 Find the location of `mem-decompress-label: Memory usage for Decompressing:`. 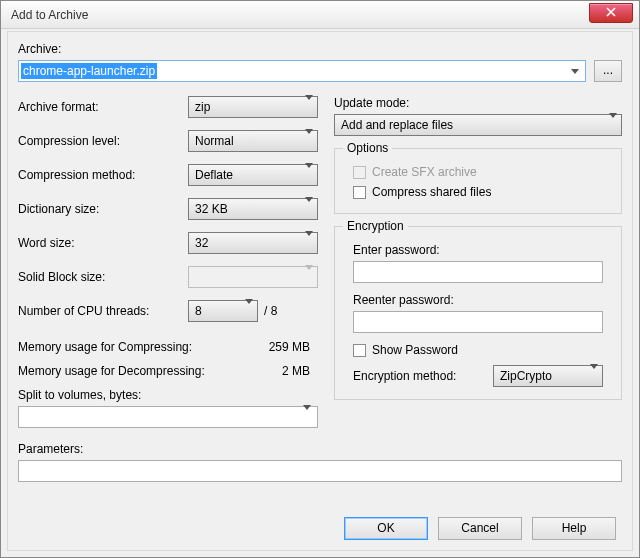

mem-decompress-label: Memory usage for Decompressing: is located at coordinates (112, 371).